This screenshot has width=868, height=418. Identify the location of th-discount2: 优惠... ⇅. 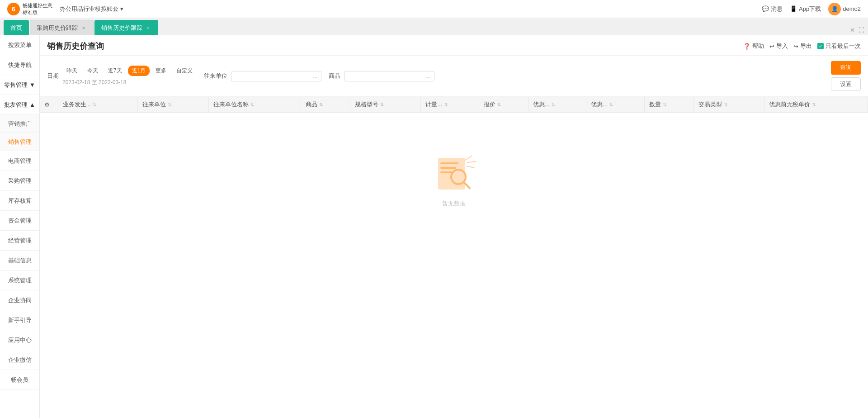
(616, 105).